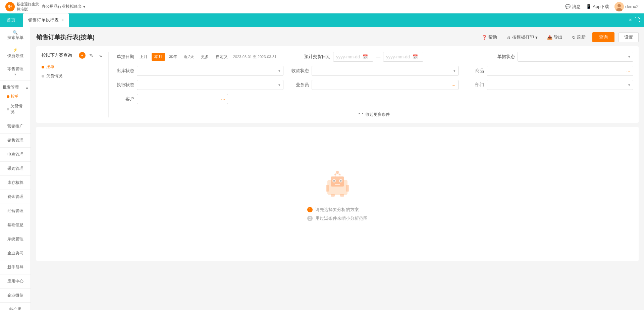 The image size is (644, 310). What do you see at coordinates (15, 306) in the screenshot?
I see `sidebar-item-member: 畅会员` at bounding box center [15, 306].